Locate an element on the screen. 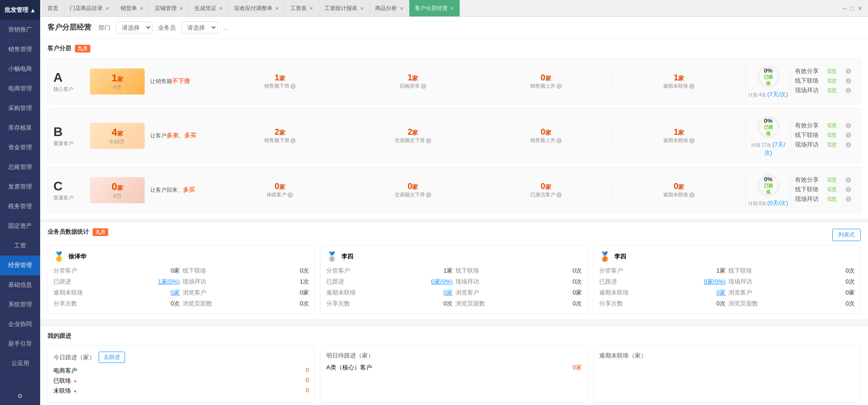 The height and width of the screenshot is (405, 868). list-view-button: 列表式 is located at coordinates (847, 235).